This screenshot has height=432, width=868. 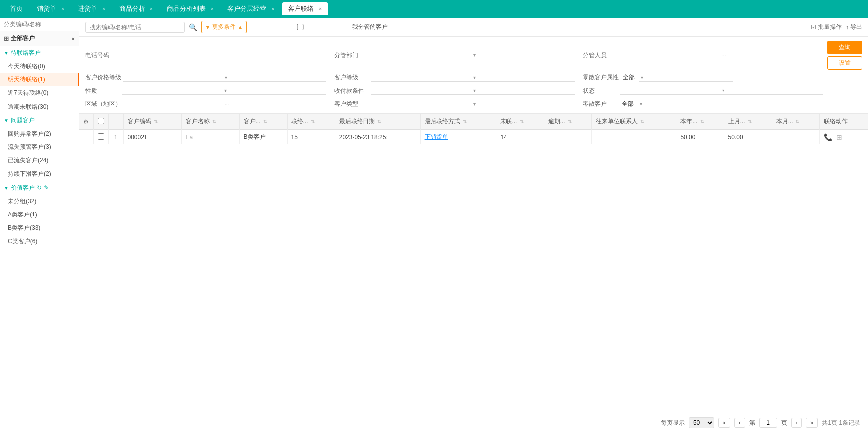 I want to click on sidebar-all-customers: ⊞ 全部客户 «, so click(x=40, y=39).